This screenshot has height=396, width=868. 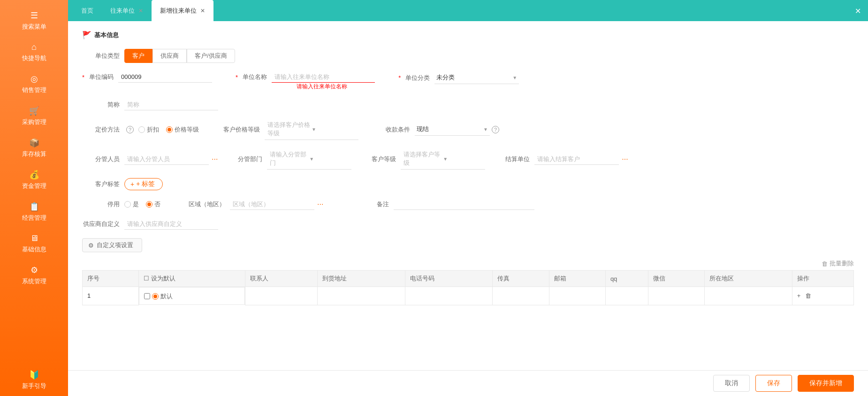 I want to click on cancel-button: 取消, so click(x=731, y=383).